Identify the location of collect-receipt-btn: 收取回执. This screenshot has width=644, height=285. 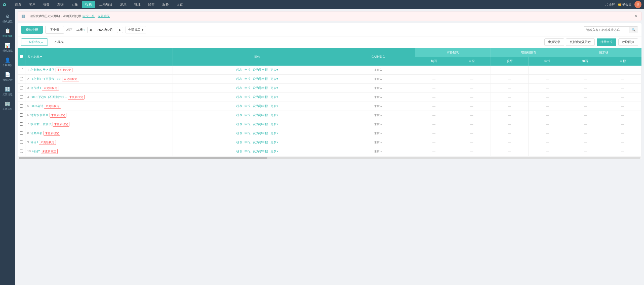
(628, 42).